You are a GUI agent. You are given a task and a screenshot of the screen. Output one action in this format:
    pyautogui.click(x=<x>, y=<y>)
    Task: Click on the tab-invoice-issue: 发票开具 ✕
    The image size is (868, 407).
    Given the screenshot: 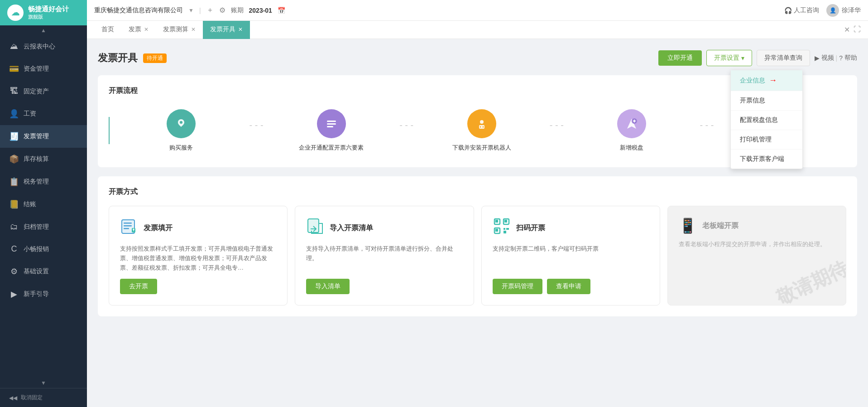 What is the action you would take?
    pyautogui.click(x=226, y=30)
    